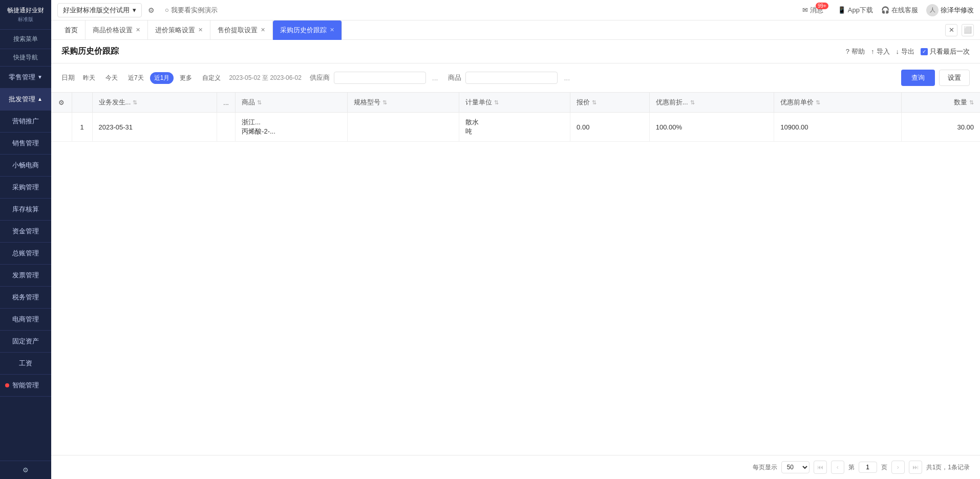 This screenshot has height=479, width=980. I want to click on sidebar-item-label: 批发管理, so click(22, 99).